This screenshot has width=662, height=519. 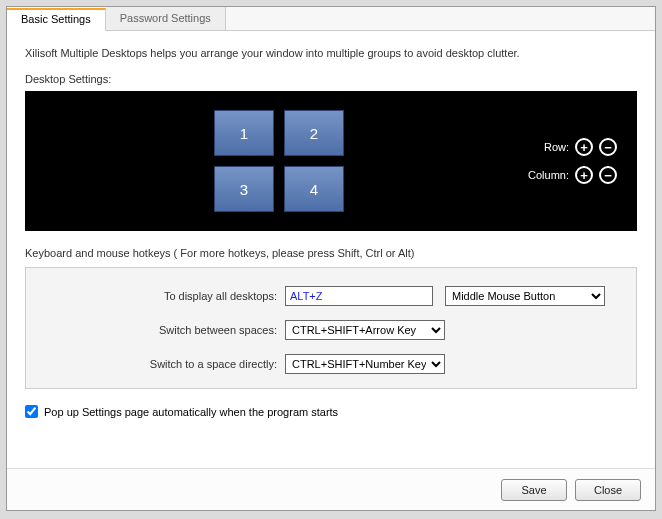 What do you see at coordinates (191, 412) in the screenshot?
I see `popup-checkbox-label: Pop up Settings page automatically when …` at bounding box center [191, 412].